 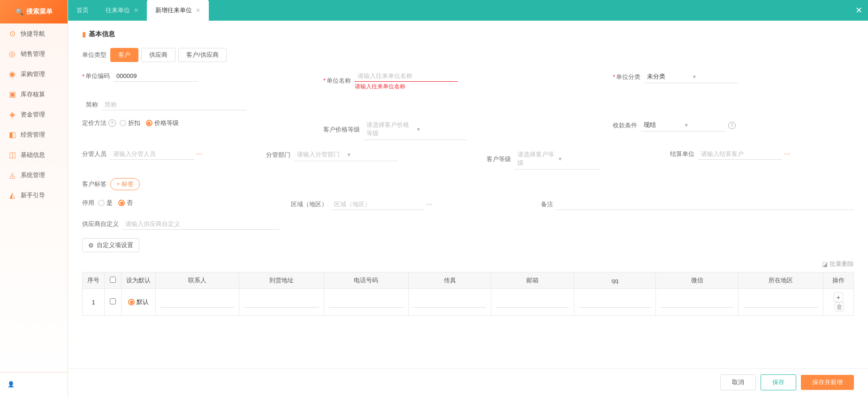 What do you see at coordinates (131, 302) in the screenshot?
I see `default-radio` at bounding box center [131, 302].